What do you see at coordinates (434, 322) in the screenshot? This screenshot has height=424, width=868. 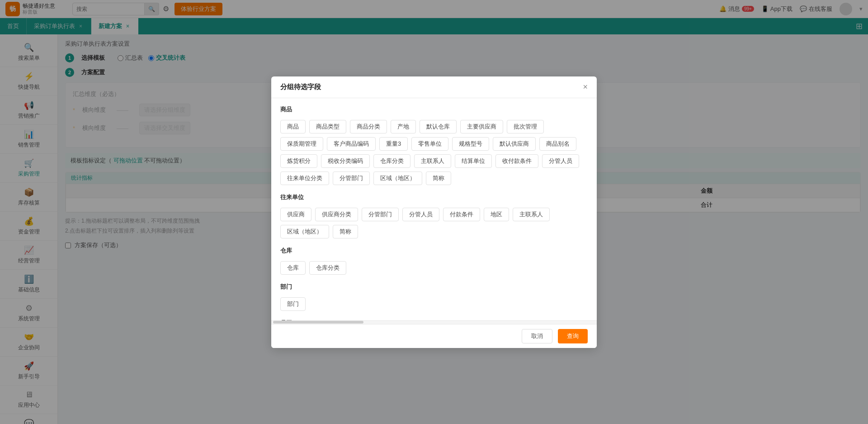 I see `modal-scroll-bottom` at bounding box center [434, 322].